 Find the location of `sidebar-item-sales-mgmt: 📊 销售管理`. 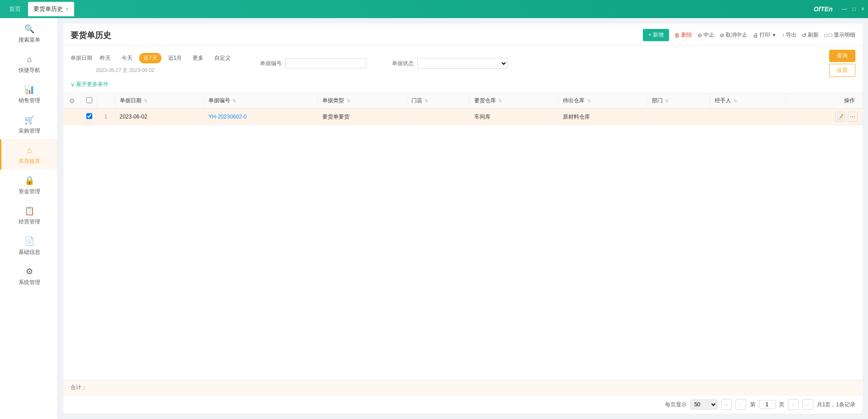

sidebar-item-sales-mgmt: 📊 销售管理 is located at coordinates (29, 94).